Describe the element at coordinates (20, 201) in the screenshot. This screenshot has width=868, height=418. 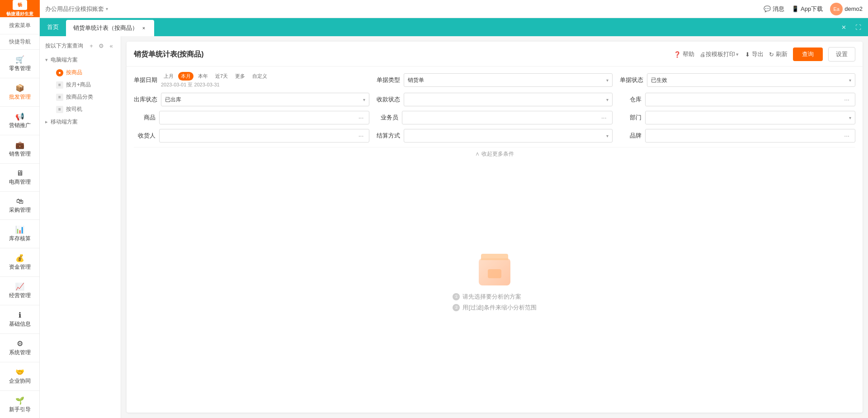
I see `purchase-icon: 🛍` at that location.